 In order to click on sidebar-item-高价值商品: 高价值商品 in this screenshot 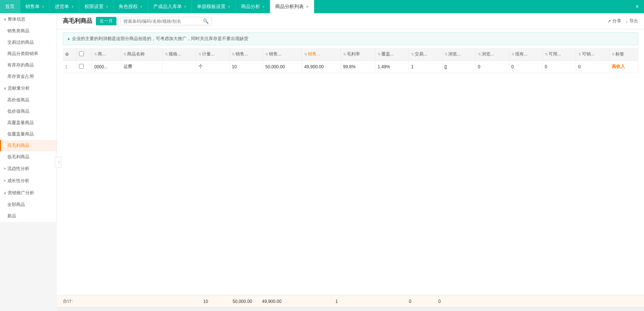, I will do `click(28, 100)`.